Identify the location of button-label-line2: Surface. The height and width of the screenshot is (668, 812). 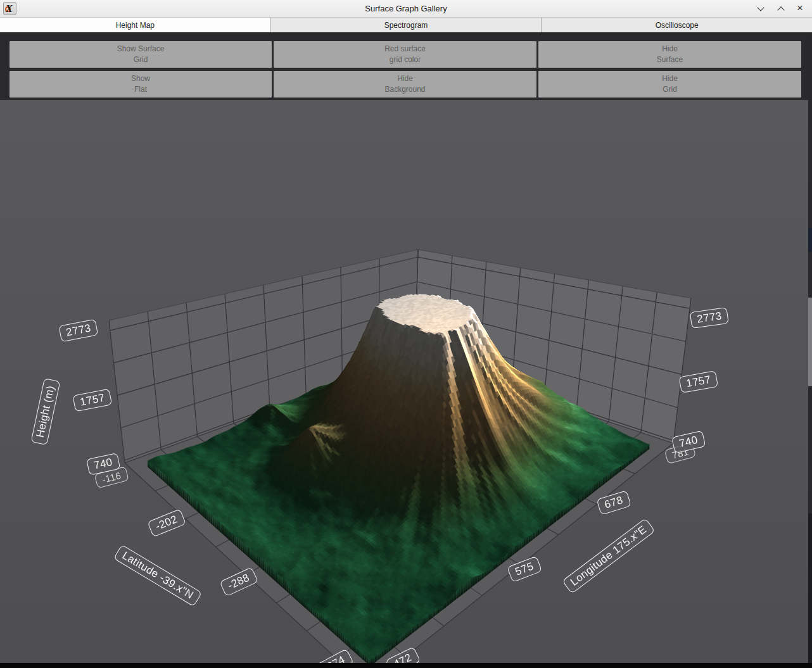
(670, 60).